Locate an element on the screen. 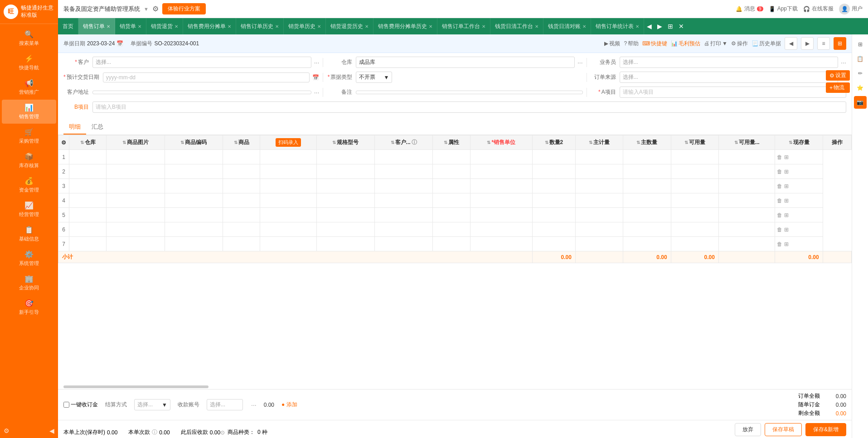 Image resolution: width=868 pixels, height=438 pixels. customer-input: 选择... is located at coordinates (202, 63).